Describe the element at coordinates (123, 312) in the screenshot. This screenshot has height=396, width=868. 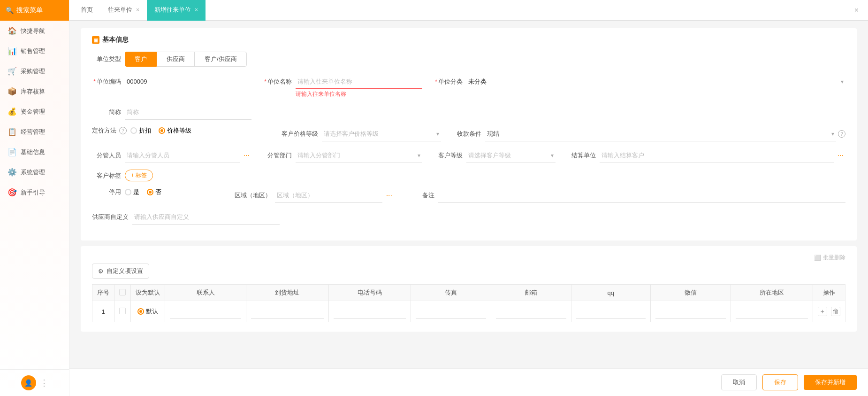
I see `row-checkbox-cell` at that location.